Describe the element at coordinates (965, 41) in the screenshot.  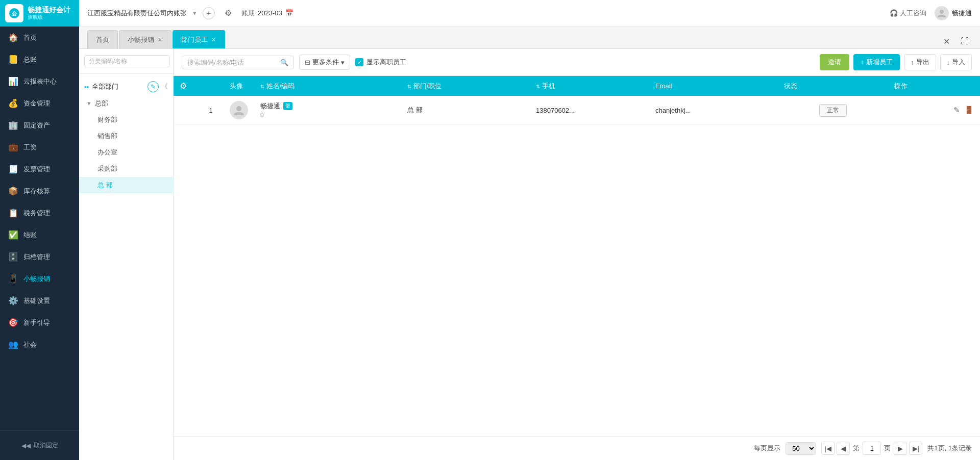
I see `tab-expand-btn: ⛶` at that location.